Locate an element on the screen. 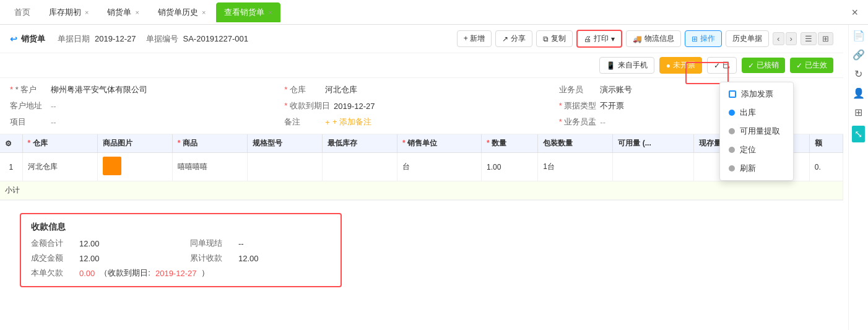 Image resolution: width=868 pixels, height=330 pixels. add-button: + 新增 is located at coordinates (474, 38).